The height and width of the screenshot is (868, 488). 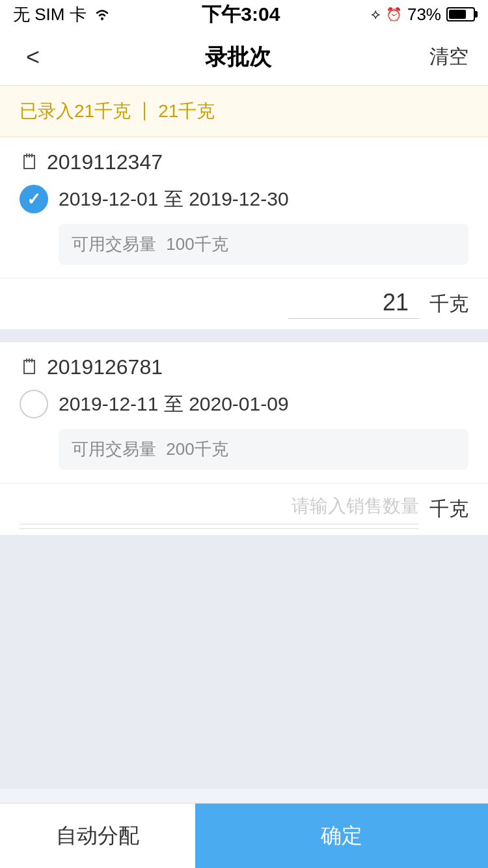 What do you see at coordinates (34, 404) in the screenshot?
I see `batch2-radio` at bounding box center [34, 404].